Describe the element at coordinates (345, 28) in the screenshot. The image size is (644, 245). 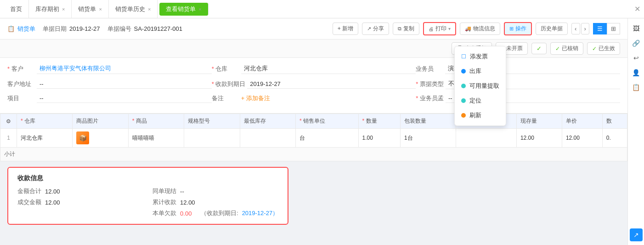
I see `new-button: + 新增` at that location.